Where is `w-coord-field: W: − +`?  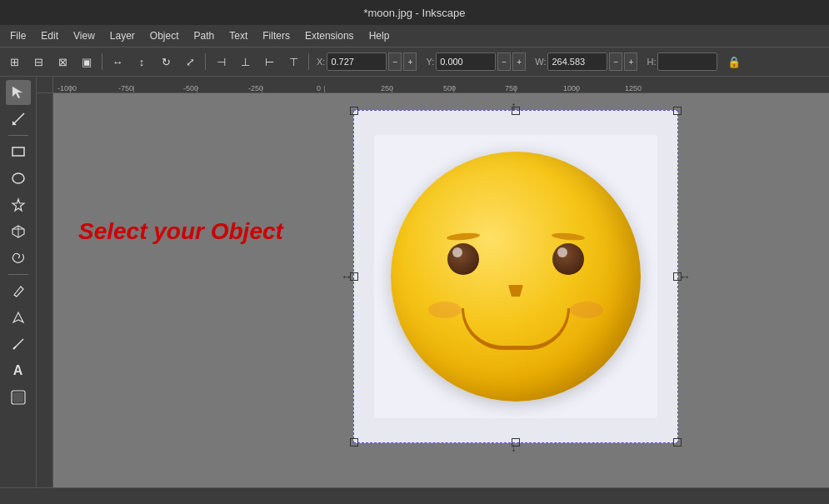
w-coord-field: W: − + is located at coordinates (587, 62).